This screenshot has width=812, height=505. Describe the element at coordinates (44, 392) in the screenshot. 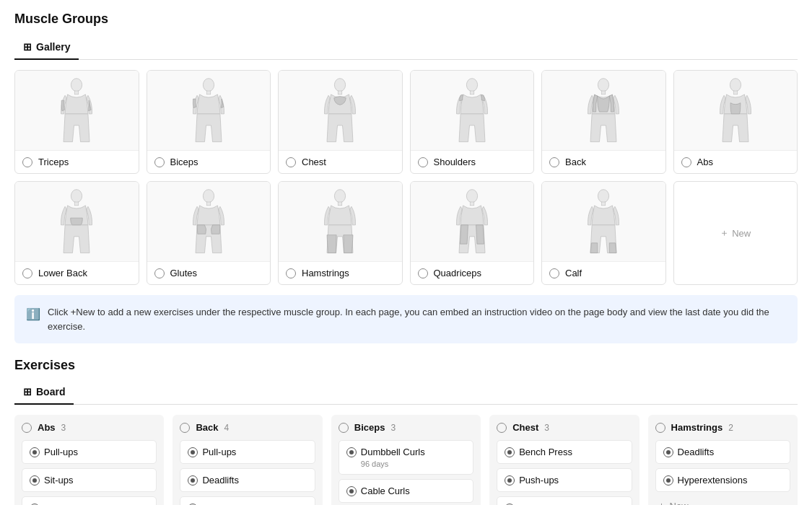

I see `tab-board: ⊞ Board` at that location.